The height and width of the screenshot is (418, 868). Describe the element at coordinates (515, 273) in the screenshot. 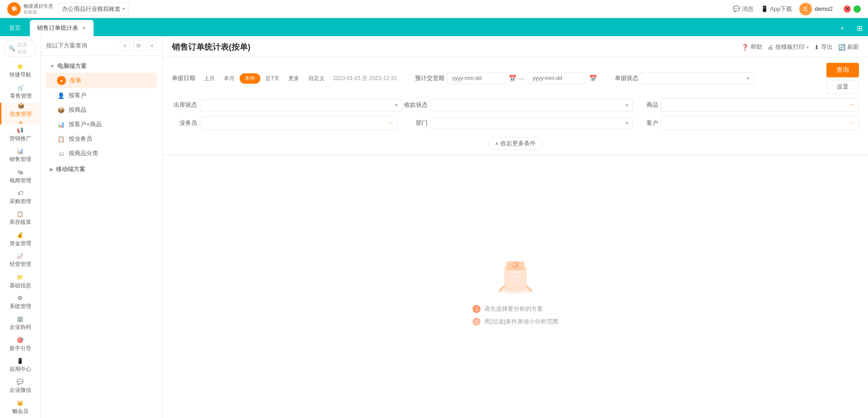

I see `empty-illustration` at that location.